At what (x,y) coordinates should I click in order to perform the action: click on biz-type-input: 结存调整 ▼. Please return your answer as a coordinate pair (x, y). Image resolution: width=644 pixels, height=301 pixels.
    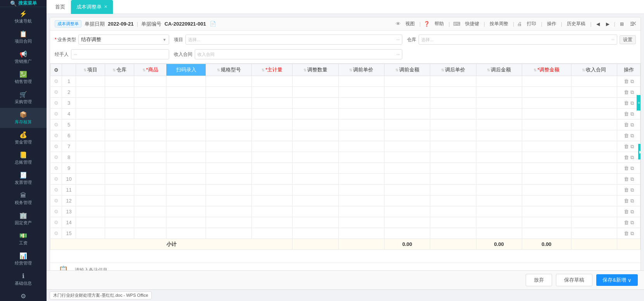
    Looking at the image, I should click on (124, 40).